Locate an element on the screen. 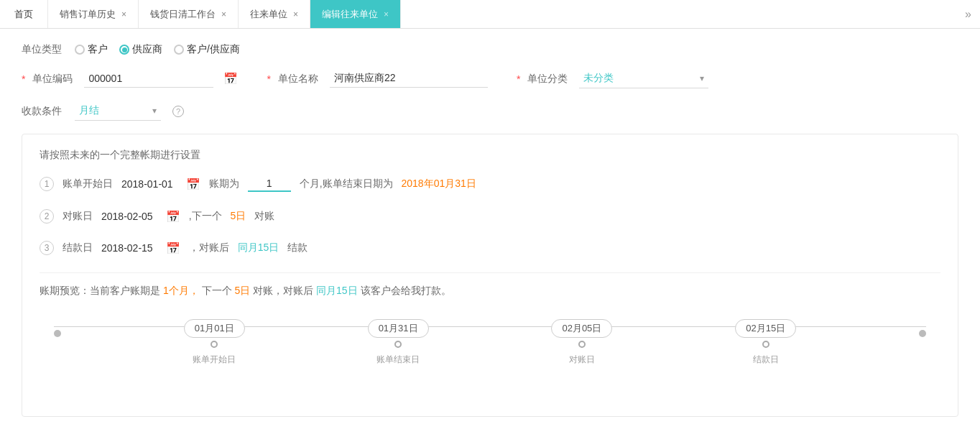  preview-text3: 对账，对账后 is located at coordinates (283, 290).